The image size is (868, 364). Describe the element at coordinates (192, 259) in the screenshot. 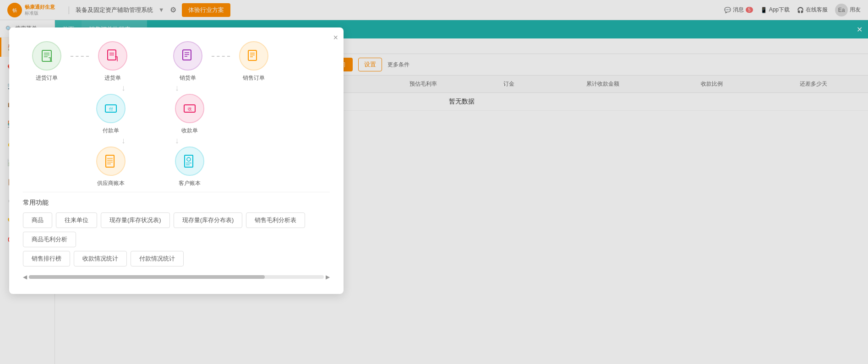

I see `func-buttons-row2: 销售排行榜 收款情况统计 付款情况统计` at that location.